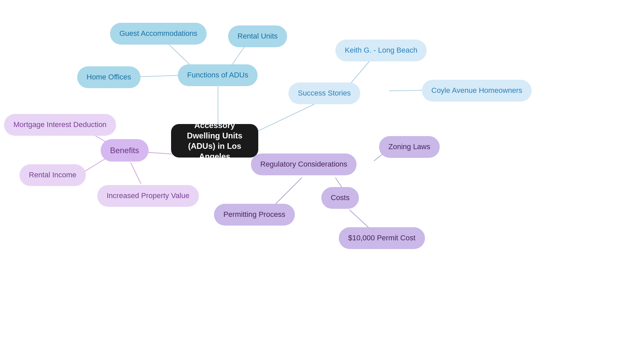 The image size is (644, 363). Describe the element at coordinates (53, 175) in the screenshot. I see `rental-income-node: Rental Income` at that location.